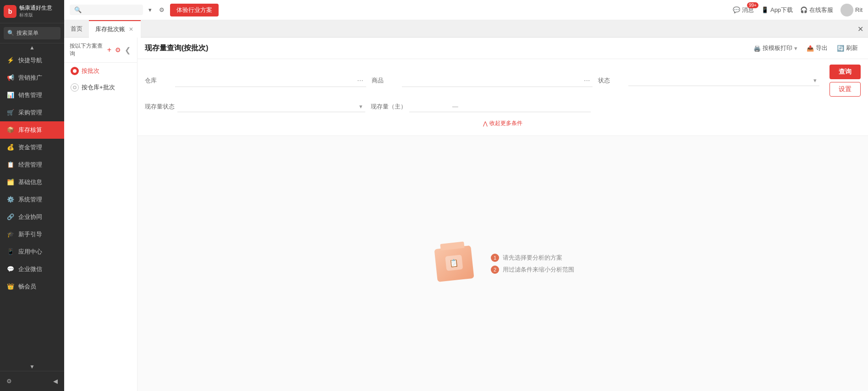 Image resolution: width=868 pixels, height=391 pixels. Describe the element at coordinates (430, 106) in the screenshot. I see `qty-min-input` at that location.